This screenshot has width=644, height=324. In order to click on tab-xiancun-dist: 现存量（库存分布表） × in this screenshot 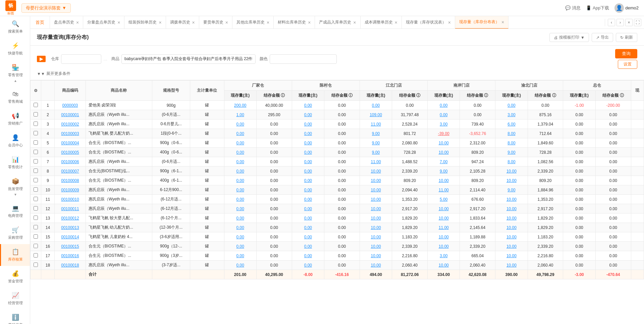, I will do `click(482, 22)`.